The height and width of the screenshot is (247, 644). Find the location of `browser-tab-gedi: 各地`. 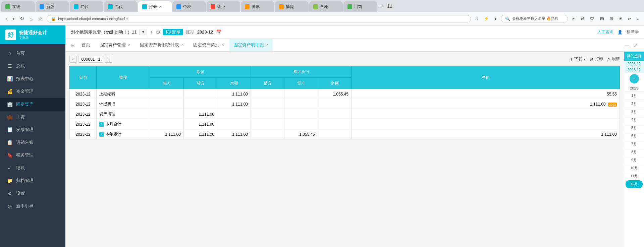

browser-tab-gedi: 各地 is located at coordinates (326, 7).